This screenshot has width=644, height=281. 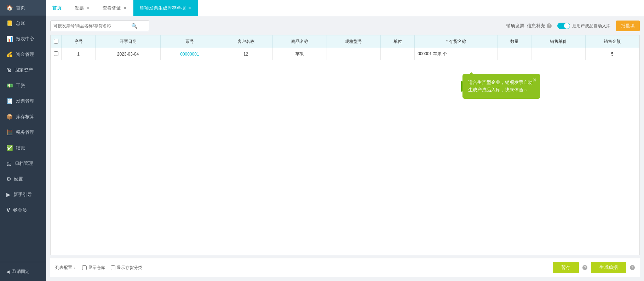 I want to click on auto-warehouse-toggle, so click(x=564, y=26).